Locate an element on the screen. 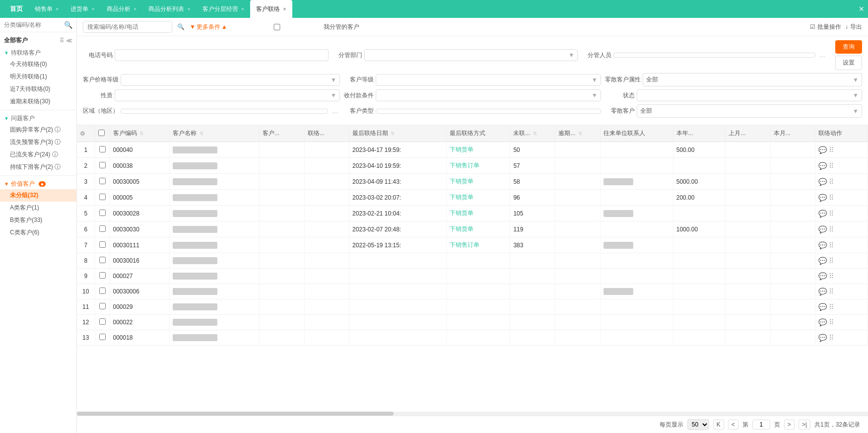 The image size is (868, 433). th-type: 客户... is located at coordinates (282, 134).